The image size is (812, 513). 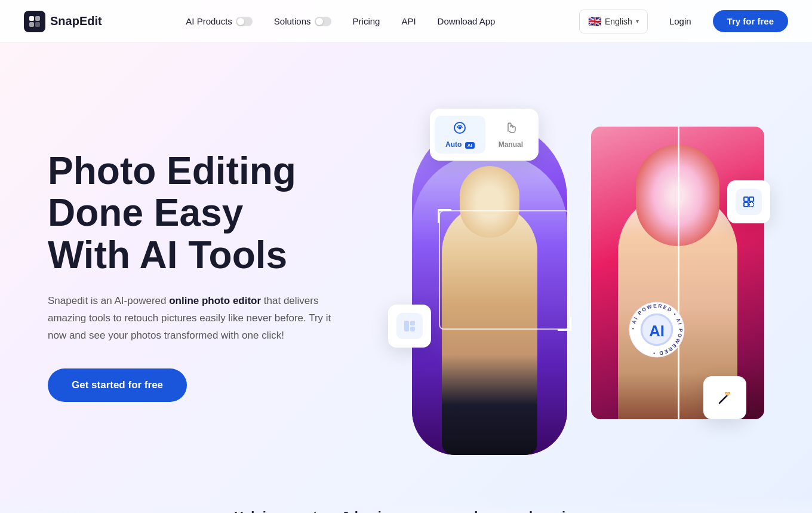 I want to click on bottom-teaser-text: Helping creators & businesses everywhere…, so click(x=406, y=511).